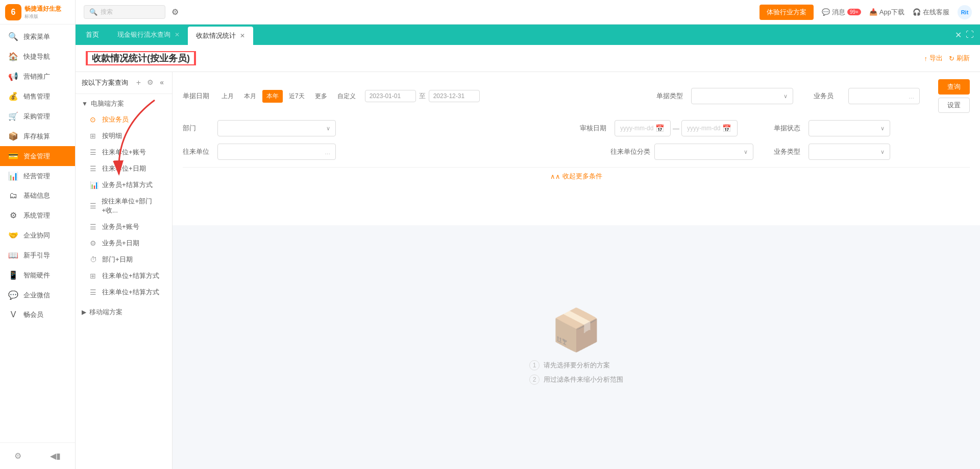 The height and width of the screenshot is (469, 980). What do you see at coordinates (162, 83) in the screenshot?
I see `scheme-collapse-btn: «` at bounding box center [162, 83].